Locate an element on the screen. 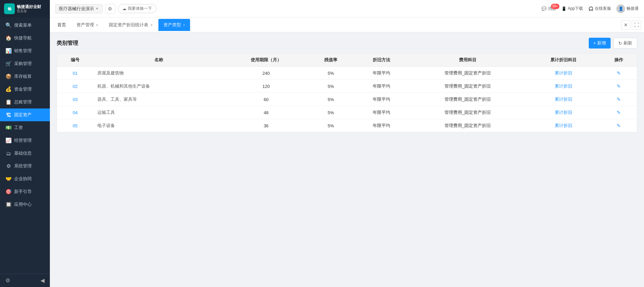  collapse-icon: ◀ is located at coordinates (42, 280).